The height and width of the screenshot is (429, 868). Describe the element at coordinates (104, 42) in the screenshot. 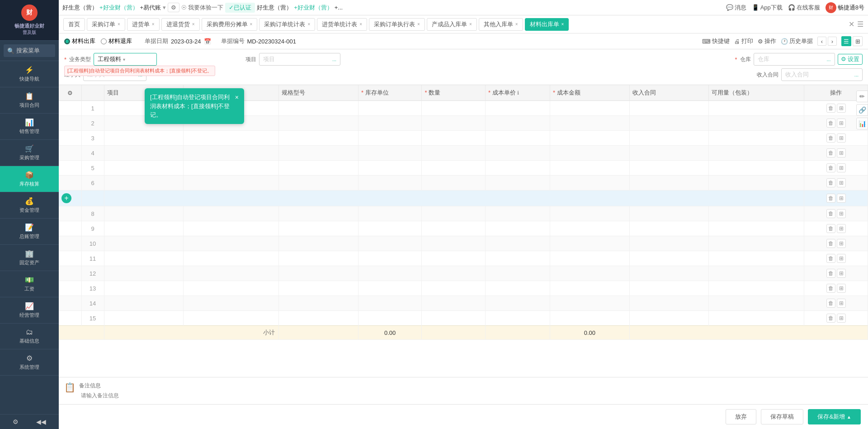

I see `radio-material-return-input` at that location.